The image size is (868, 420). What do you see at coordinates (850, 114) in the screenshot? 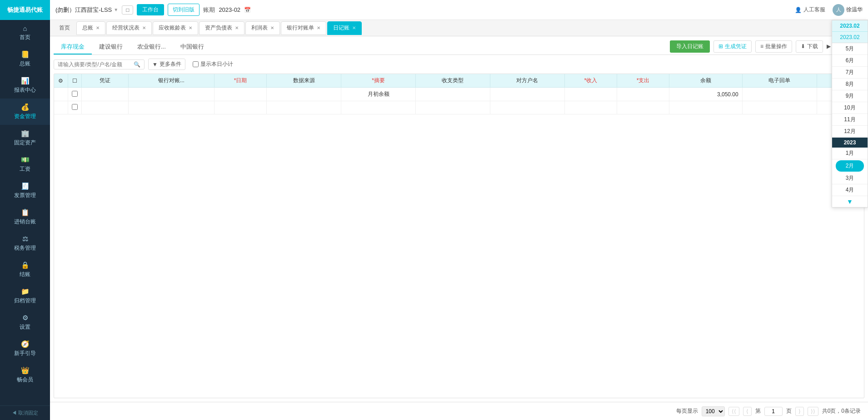
I see `date-panel: 2023.02 2023.02 5月 6月 7月 8月 9月 10月 11月 1…` at bounding box center [850, 114].